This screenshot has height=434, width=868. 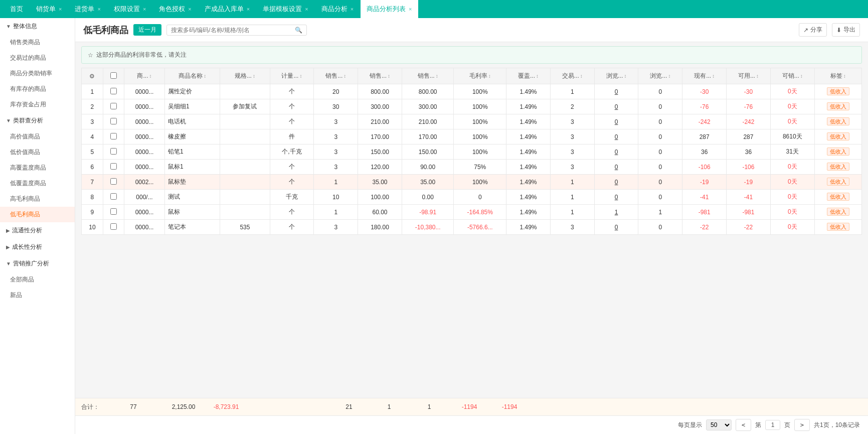 What do you see at coordinates (719, 425) in the screenshot?
I see `page-size-select: 50 20 100` at bounding box center [719, 425].